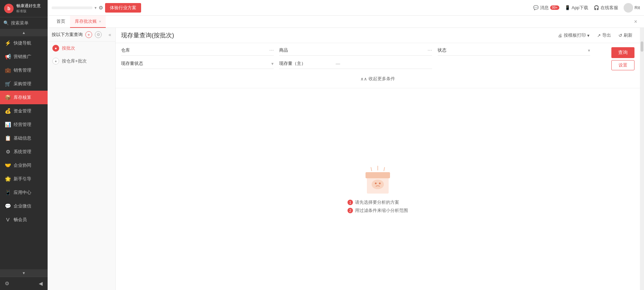 This screenshot has height=290, width=644. I want to click on online-service-btn: 🎧 在线客服, so click(606, 8).